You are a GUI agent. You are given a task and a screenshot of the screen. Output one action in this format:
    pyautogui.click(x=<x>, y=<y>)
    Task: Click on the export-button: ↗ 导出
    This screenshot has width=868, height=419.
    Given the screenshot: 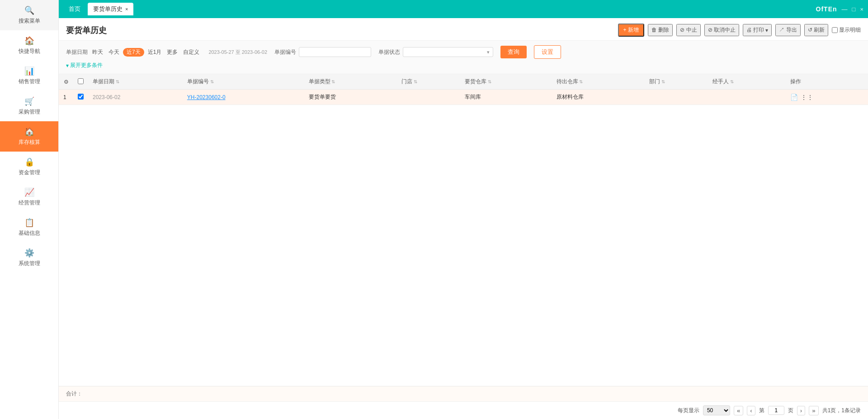 What is the action you would take?
    pyautogui.click(x=788, y=30)
    